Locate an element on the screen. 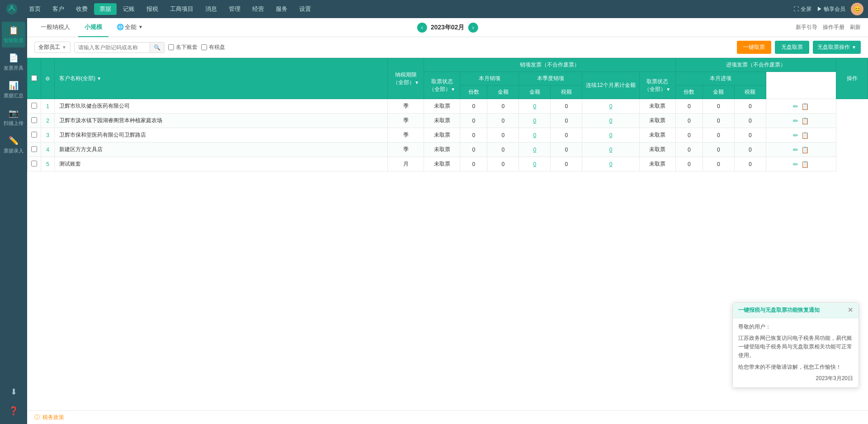 The width and height of the screenshot is (868, 424). search-input is located at coordinates (112, 48).